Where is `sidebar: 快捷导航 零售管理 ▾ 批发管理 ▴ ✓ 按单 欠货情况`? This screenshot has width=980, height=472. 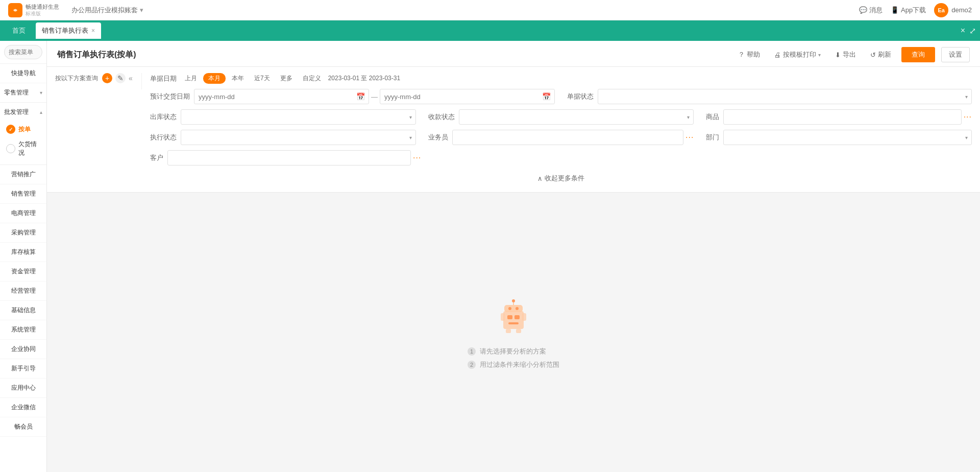
sidebar: 快捷导航 零售管理 ▾ 批发管理 ▴ ✓ 按单 欠货情况 is located at coordinates (23, 256).